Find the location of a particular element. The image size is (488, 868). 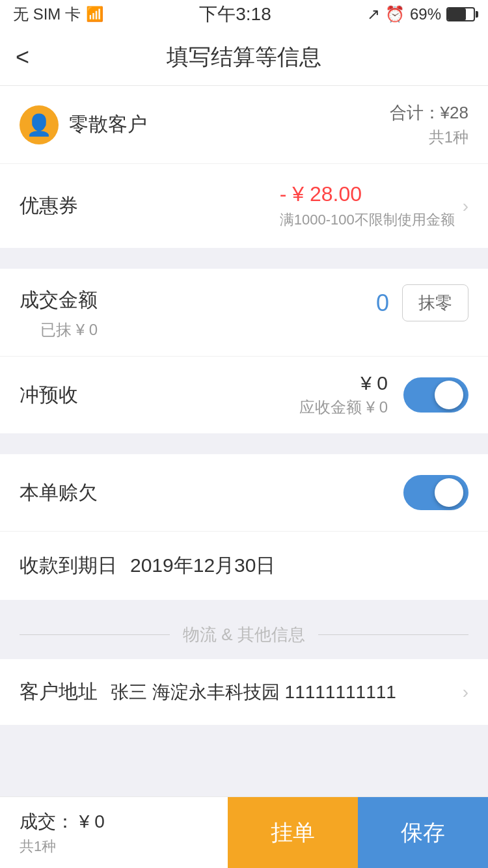

logistics-divider: 物流 & 其他信息 is located at coordinates (244, 635).